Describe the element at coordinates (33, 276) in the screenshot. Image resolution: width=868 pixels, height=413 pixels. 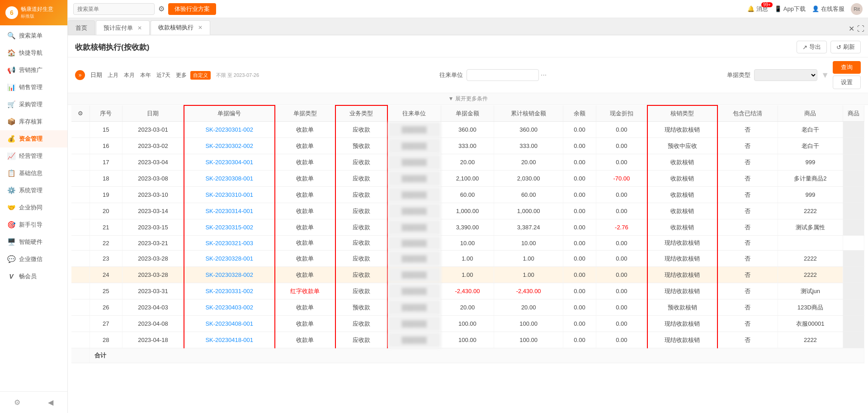
I see `sidebar-item-member: V 畅会员` at that location.